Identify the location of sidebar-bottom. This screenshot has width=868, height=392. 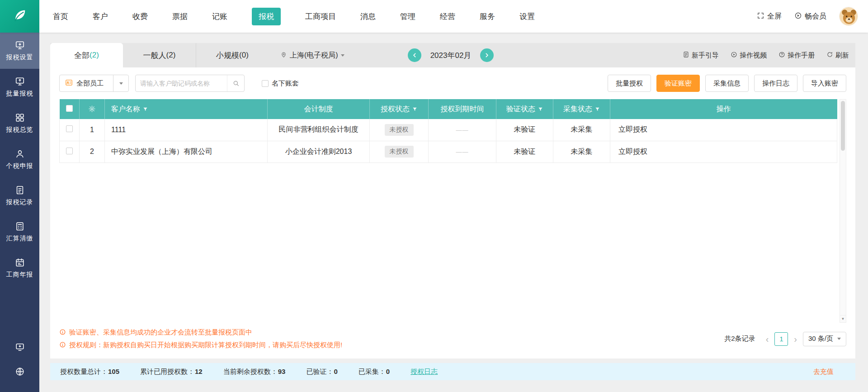
(20, 366).